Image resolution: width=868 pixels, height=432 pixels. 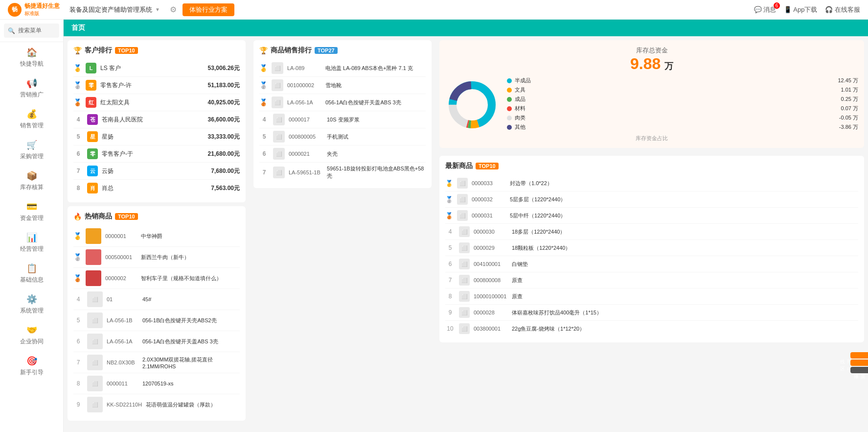 I want to click on np-code: 0000030, so click(x=491, y=232).